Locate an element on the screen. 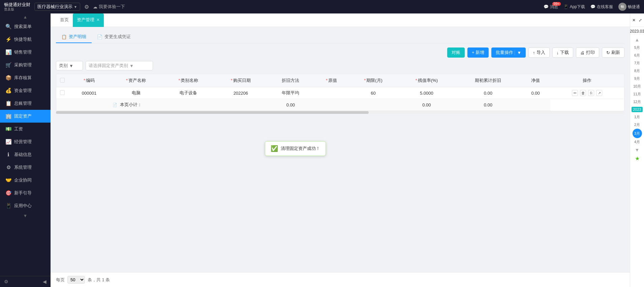 The height and width of the screenshot is (287, 644). sidebar-item-guide: 🎯 新手引导 is located at coordinates (25, 193).